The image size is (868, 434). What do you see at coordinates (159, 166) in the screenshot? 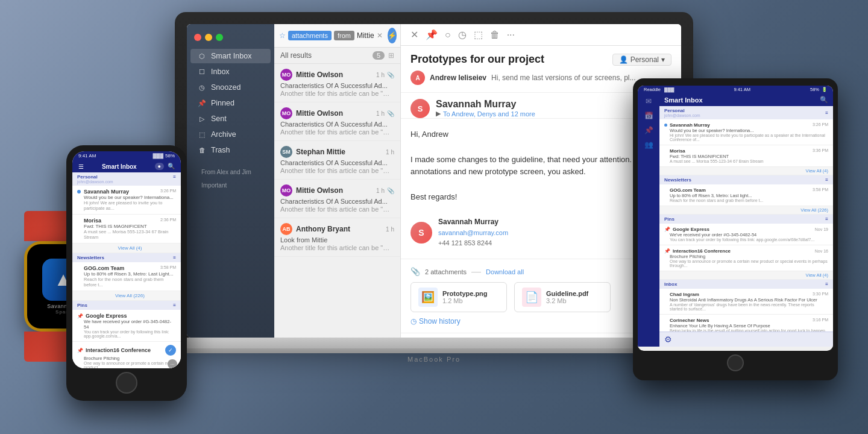
I see `iphone-toggle: ●` at bounding box center [159, 166].